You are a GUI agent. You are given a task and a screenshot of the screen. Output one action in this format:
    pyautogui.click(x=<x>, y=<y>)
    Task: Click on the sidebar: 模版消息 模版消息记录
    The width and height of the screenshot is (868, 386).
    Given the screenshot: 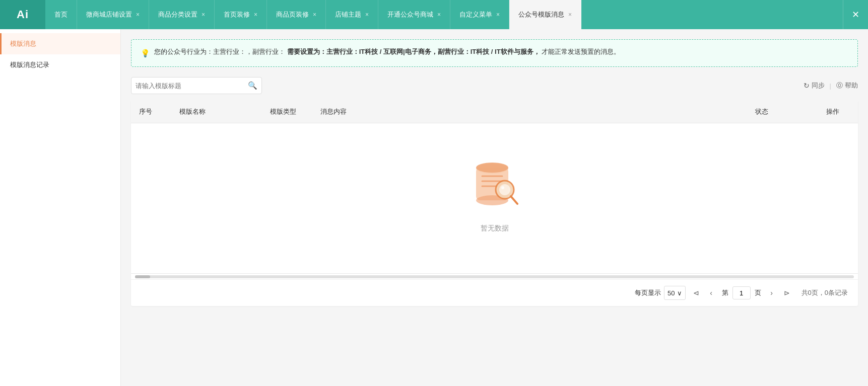 What is the action you would take?
    pyautogui.click(x=60, y=207)
    